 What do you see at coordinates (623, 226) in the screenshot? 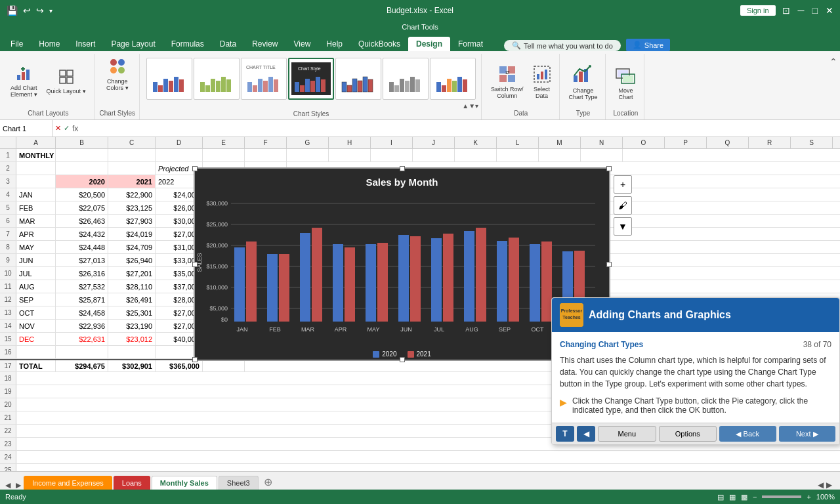
I see `chart-filter-button: ▼` at bounding box center [623, 226].